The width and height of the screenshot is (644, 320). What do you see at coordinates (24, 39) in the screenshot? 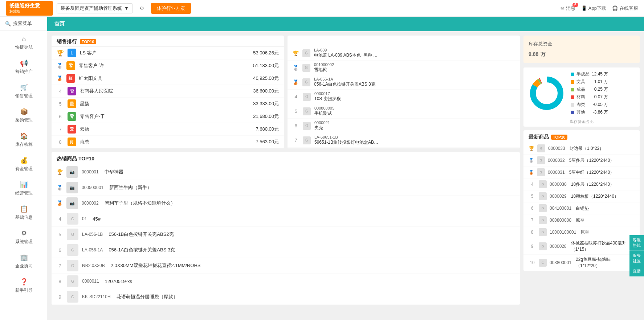
I see `home-icon: ⌂` at bounding box center [24, 39].